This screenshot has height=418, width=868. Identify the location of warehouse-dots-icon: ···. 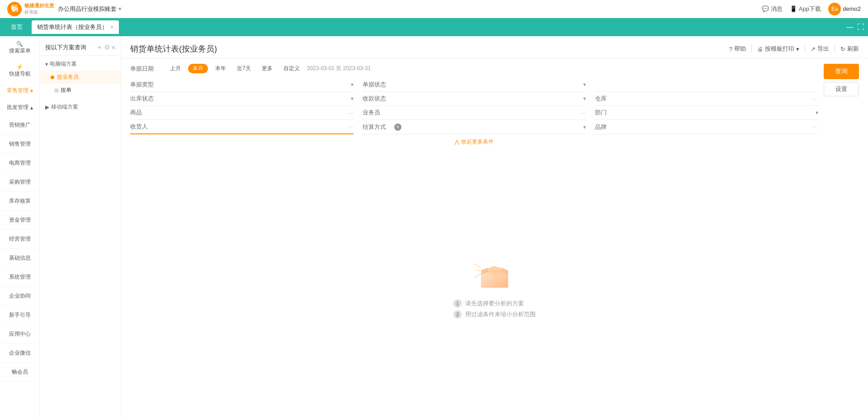
(816, 99).